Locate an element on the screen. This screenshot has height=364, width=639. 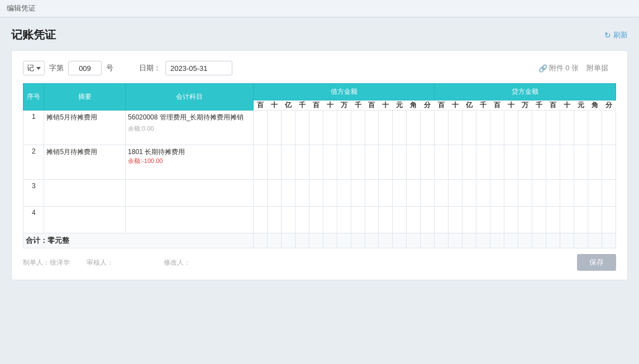
row-4-c12 is located at coordinates (594, 220).